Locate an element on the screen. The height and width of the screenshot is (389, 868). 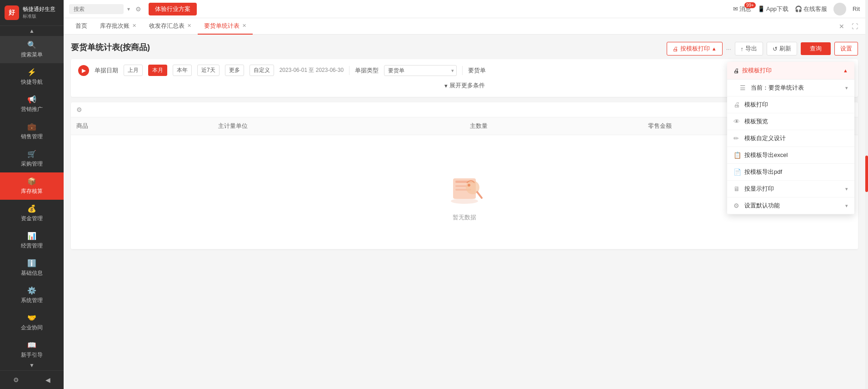
username: Rit is located at coordinates (856, 9).